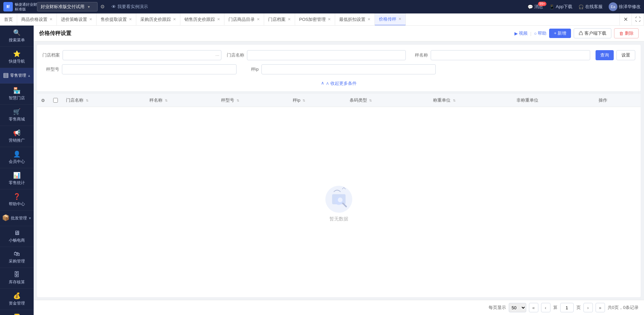 This screenshot has width=644, height=315. I want to click on sidebar-item-marketing: 📢 营销推广, so click(17, 137).